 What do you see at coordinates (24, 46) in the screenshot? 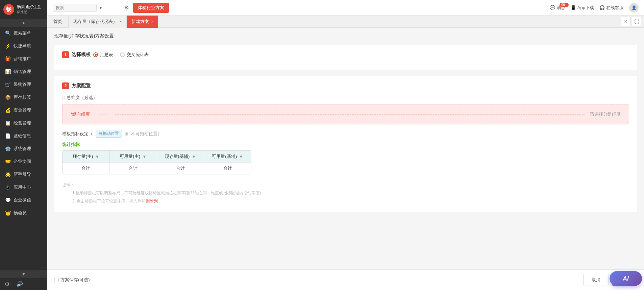
I see `sidebar-item-quick-nav: ⚡ 快捷导航` at bounding box center [24, 46].